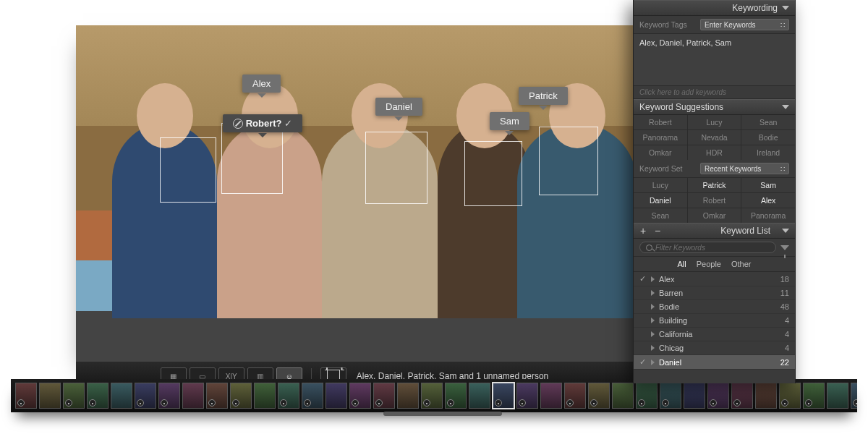  Describe the element at coordinates (715, 8) in the screenshot. I see `keywording-header: Keywording` at that location.